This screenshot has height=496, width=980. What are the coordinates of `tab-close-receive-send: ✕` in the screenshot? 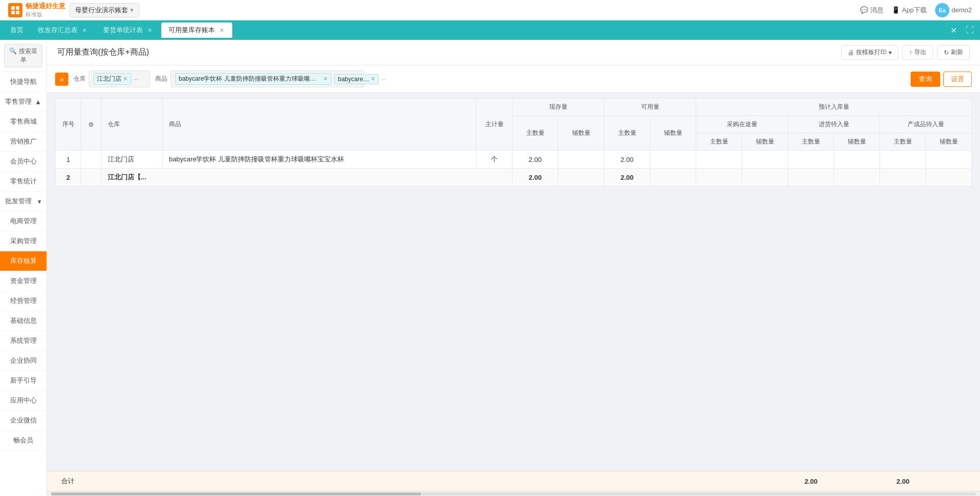 It's located at (84, 30).